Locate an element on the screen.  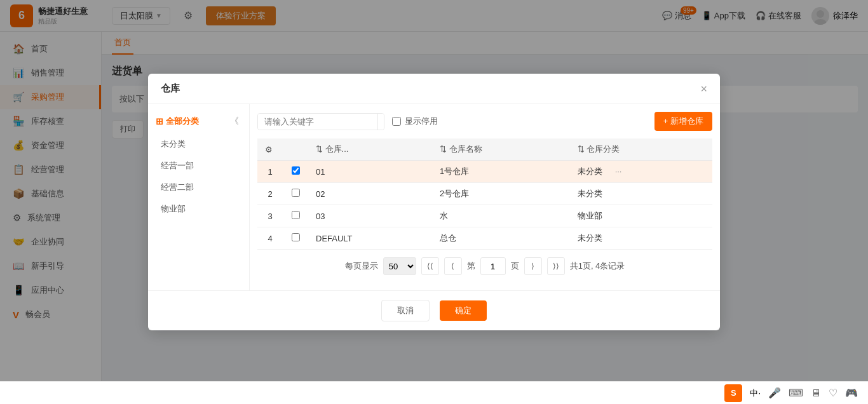
mic-icon: 🎤 is located at coordinates (775, 393).